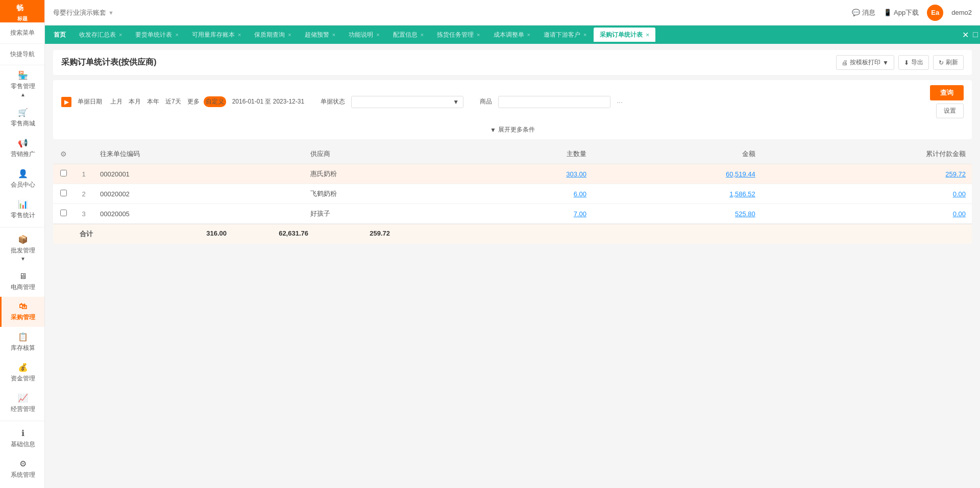 The width and height of the screenshot is (980, 488). Describe the element at coordinates (317, 35) in the screenshot. I see `tab-chaochuyujing-label: 超储预警` at that location.